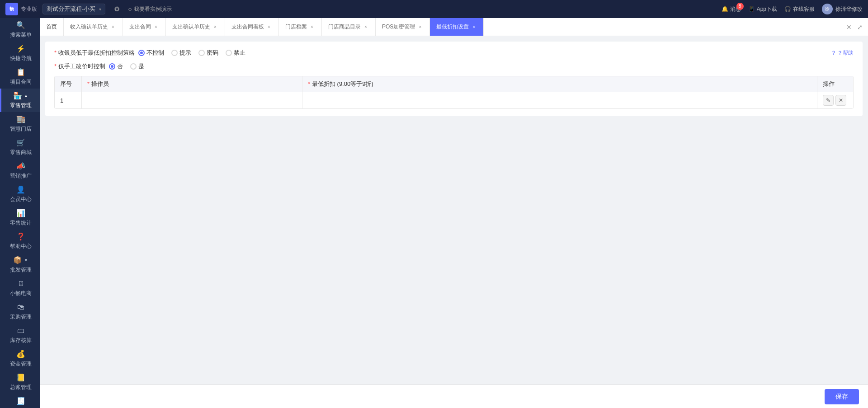  What do you see at coordinates (849, 27) in the screenshot?
I see `close-tab-icon: ✕` at bounding box center [849, 27].